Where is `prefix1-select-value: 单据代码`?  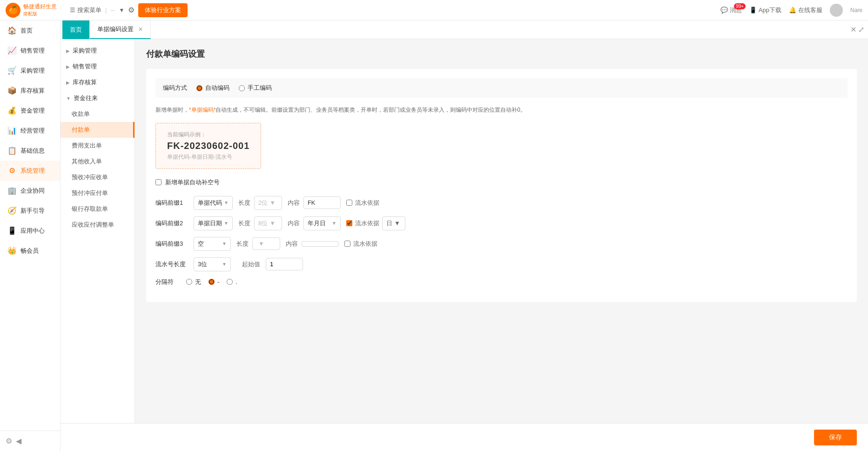
prefix1-select-value: 单据代码 is located at coordinates (210, 203).